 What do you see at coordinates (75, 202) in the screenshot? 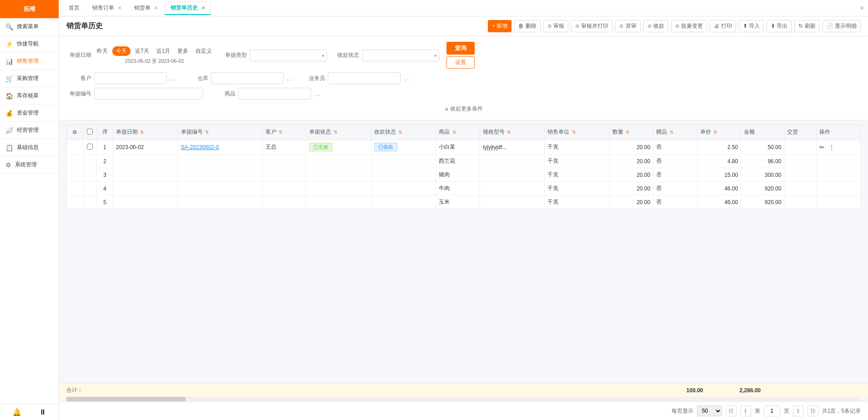
I see `cell-gear` at bounding box center [75, 202].